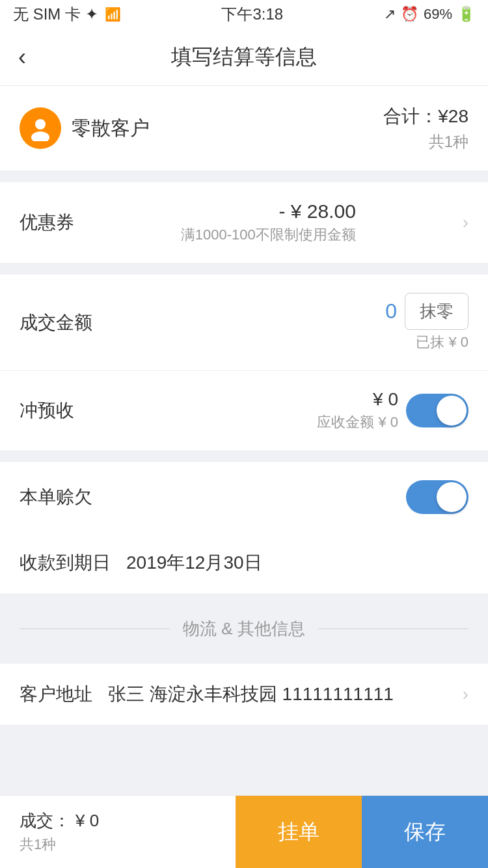 Image resolution: width=488 pixels, height=868 pixels. What do you see at coordinates (358, 400) in the screenshot?
I see `prepay-amount: ¥ 0` at bounding box center [358, 400].